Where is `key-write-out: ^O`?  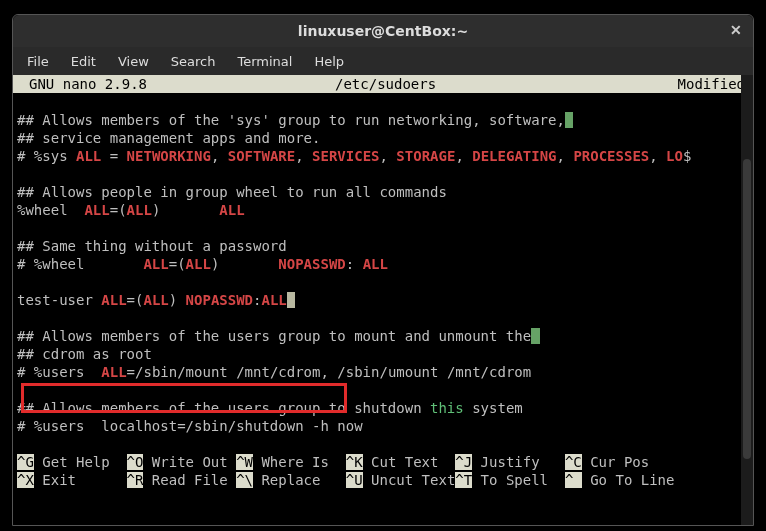
key-write-out: ^O is located at coordinates (136, 462).